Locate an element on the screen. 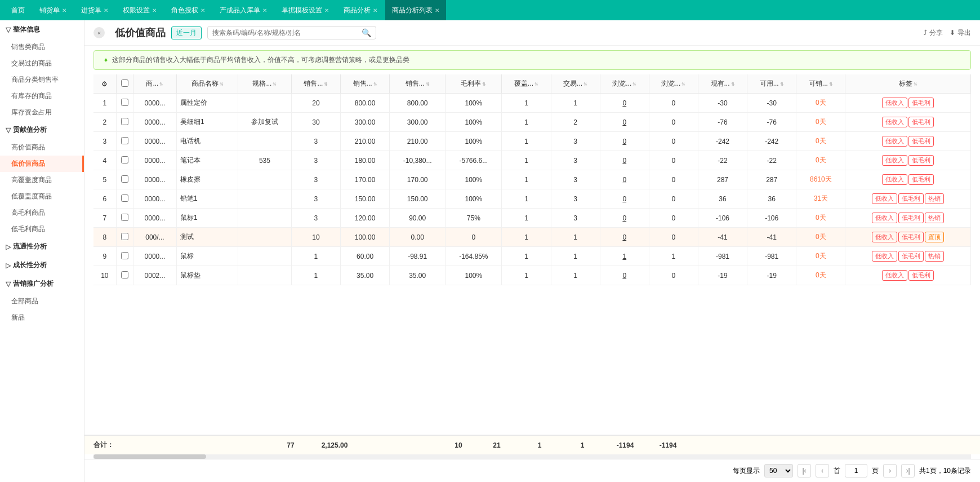 The width and height of the screenshot is (980, 482). sidebar-group-liquidity: ▷ 流通性分析 is located at coordinates (42, 247).